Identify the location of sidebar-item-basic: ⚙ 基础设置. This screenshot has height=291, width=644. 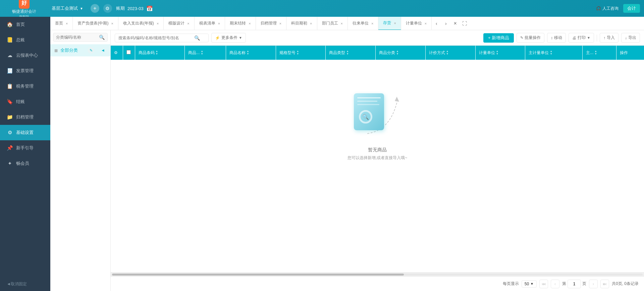
(25, 133).